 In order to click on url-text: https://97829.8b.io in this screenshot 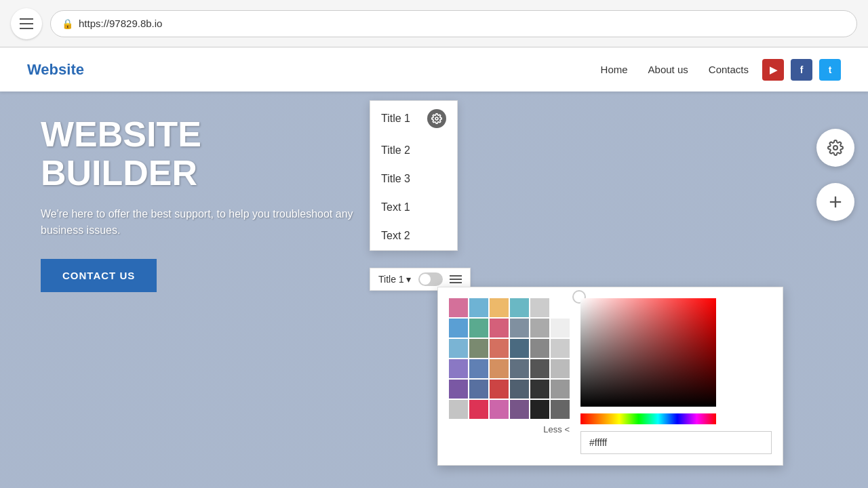, I will do `click(121, 23)`.